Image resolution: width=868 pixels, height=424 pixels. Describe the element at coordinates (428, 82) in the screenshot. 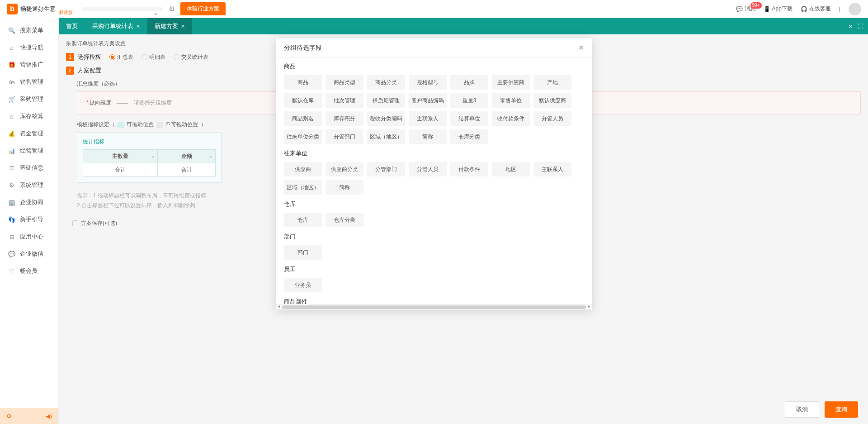

I see `field-button: 规格型号` at that location.